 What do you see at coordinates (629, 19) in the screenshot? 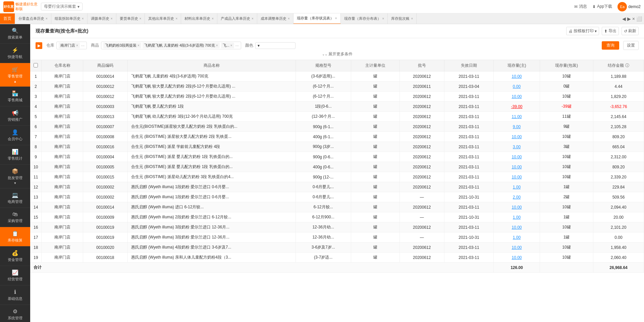
I see `tabs-next-btn: ▶` at bounding box center [629, 19].